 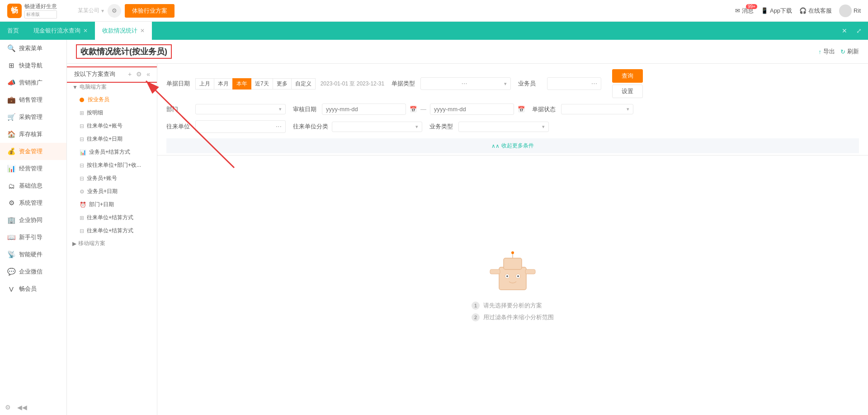 I want to click on counterpart-select: ···, so click(x=241, y=127).